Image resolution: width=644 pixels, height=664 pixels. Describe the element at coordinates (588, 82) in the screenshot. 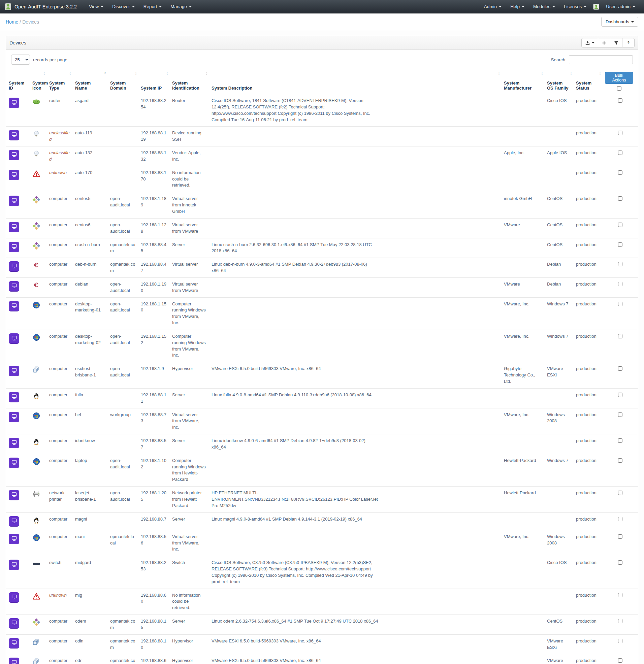

I see `column-header-system-status: System Status▲▼` at that location.